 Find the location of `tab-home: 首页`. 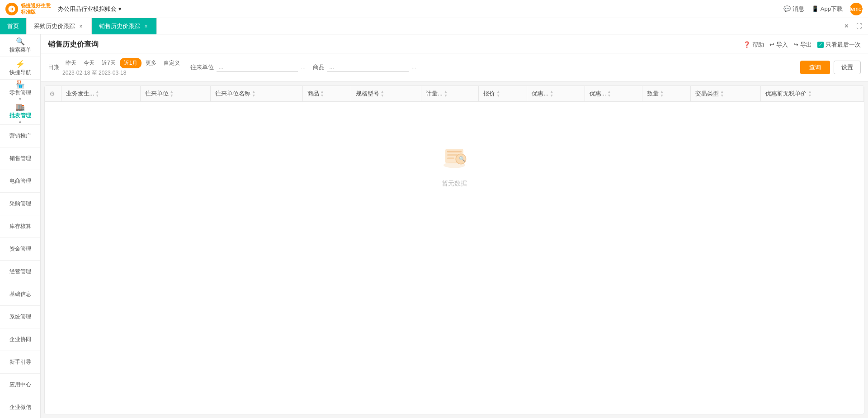

tab-home: 首页 is located at coordinates (14, 26).